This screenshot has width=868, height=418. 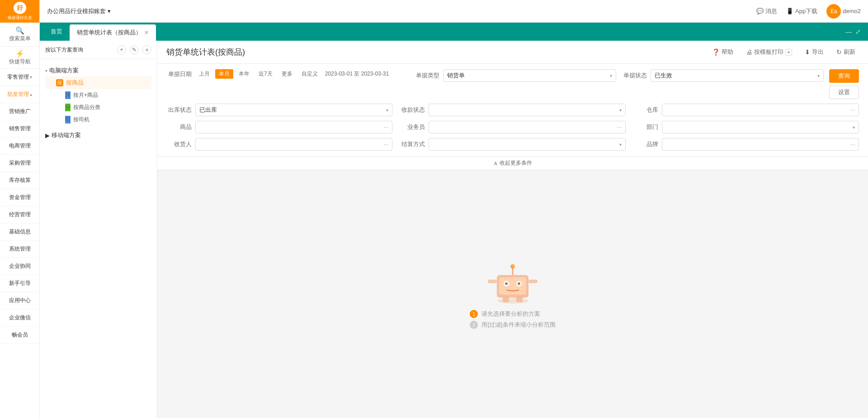 What do you see at coordinates (513, 144) in the screenshot?
I see `payment-group: 结算方式 ▾` at bounding box center [513, 144].